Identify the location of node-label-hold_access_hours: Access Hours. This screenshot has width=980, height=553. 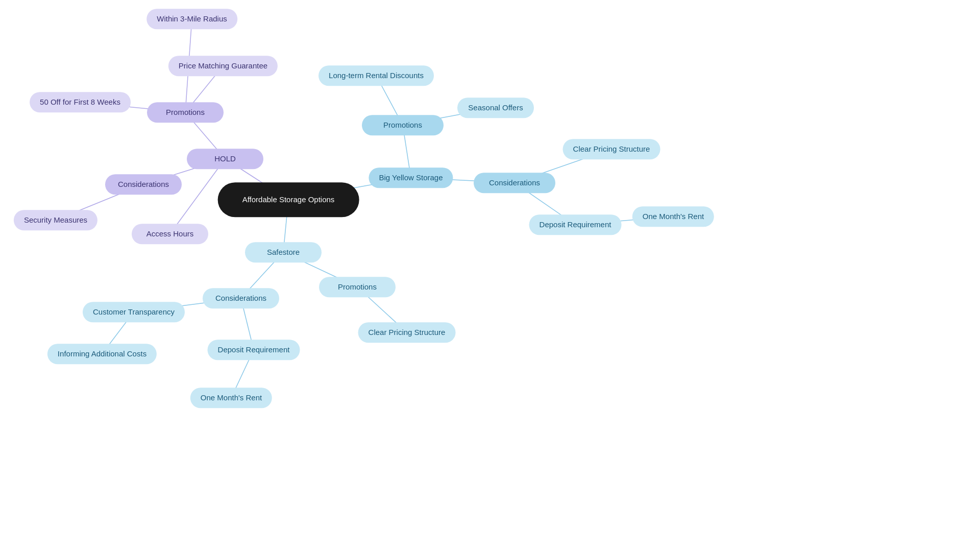
(170, 234).